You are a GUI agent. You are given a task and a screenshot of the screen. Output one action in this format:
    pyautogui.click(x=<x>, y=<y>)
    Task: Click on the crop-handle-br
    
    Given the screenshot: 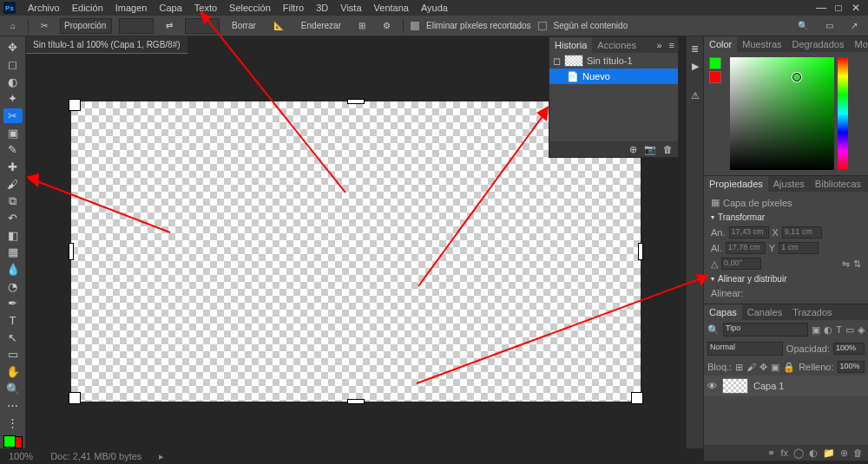 What is the action you would take?
    pyautogui.click(x=637, y=398)
    